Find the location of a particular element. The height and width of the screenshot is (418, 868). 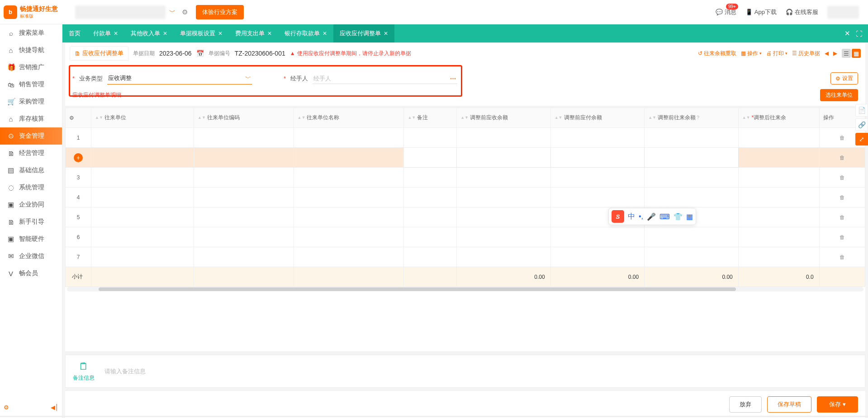

table-row: 7🗑 is located at coordinates (465, 257).